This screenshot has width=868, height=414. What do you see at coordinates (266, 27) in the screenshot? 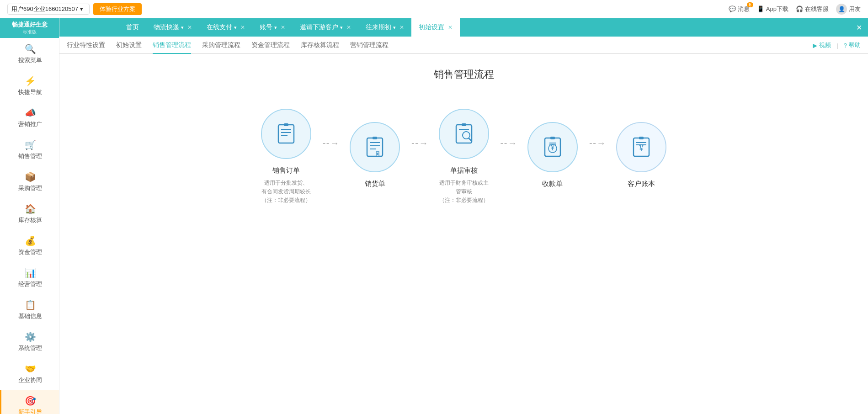
I see `nav-account-label: 账号` at bounding box center [266, 27].